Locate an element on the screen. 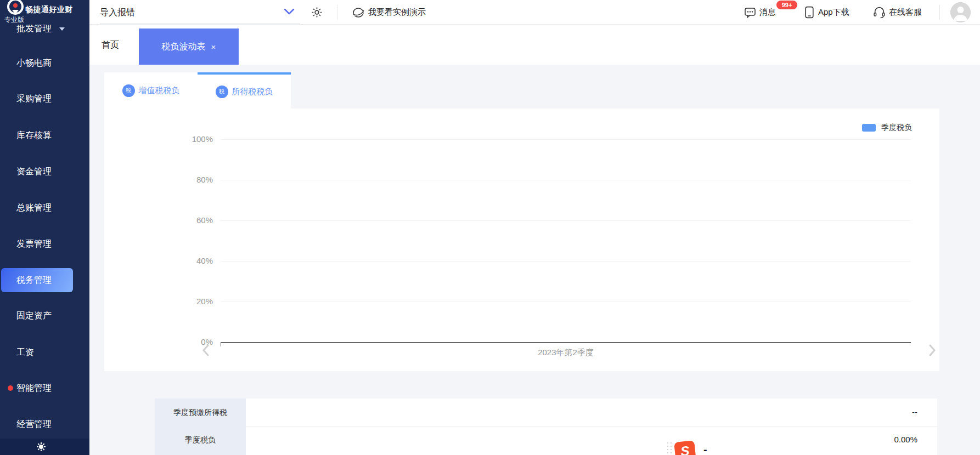 The image size is (980, 455). y-axis-tick: 60% is located at coordinates (186, 220).